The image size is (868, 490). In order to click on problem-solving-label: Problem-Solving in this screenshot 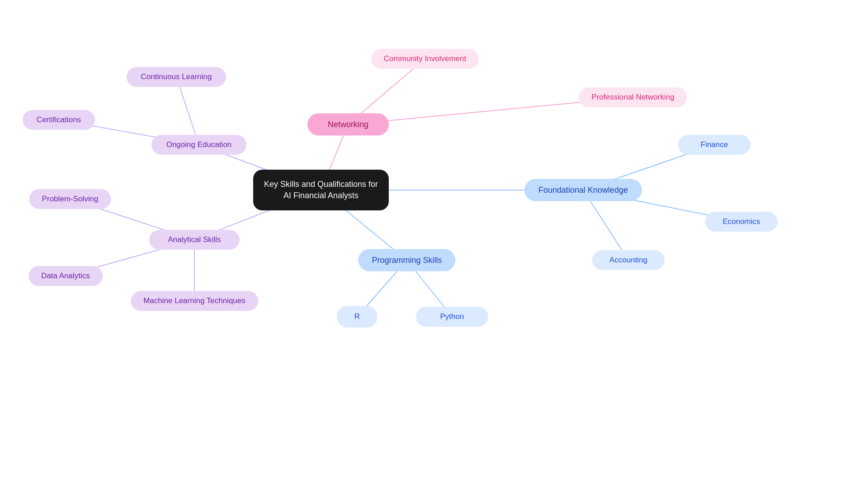, I will do `click(71, 199)`.